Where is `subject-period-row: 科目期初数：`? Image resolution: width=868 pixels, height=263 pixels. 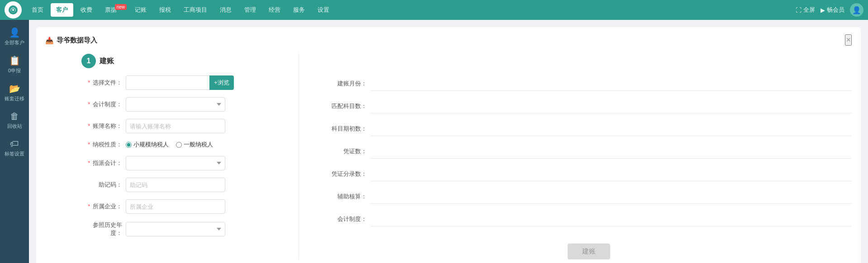
subject-period-row: 科目期初数： is located at coordinates (589, 129).